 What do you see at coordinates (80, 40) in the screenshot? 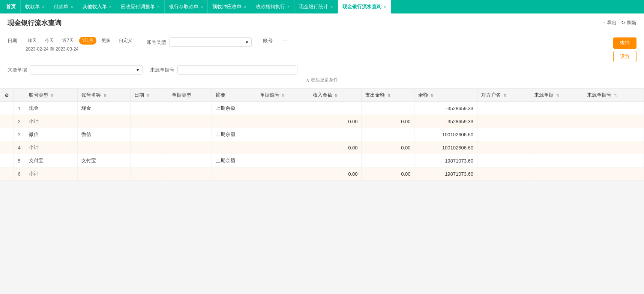
I see `date-options: 昨天 今天 近7天 近1月 更多 自定义` at bounding box center [80, 40].